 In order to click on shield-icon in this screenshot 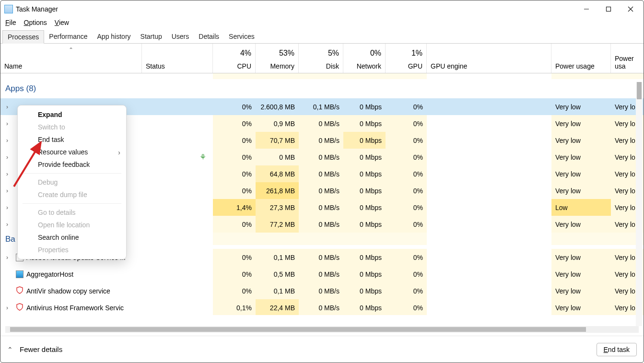, I will do `click(20, 308)`.